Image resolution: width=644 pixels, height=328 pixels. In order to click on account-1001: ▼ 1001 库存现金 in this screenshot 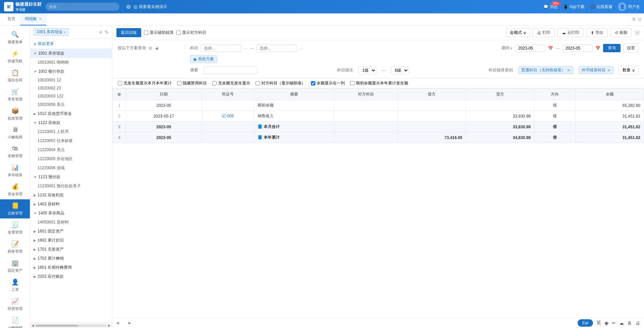, I will do `click(71, 54)`.